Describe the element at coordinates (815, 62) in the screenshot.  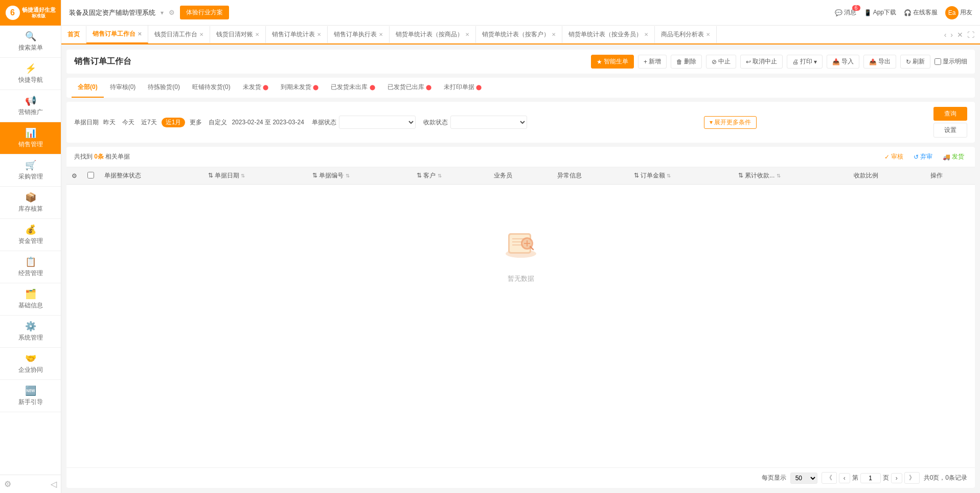
I see `print-dropdown-icon: ▾` at that location.